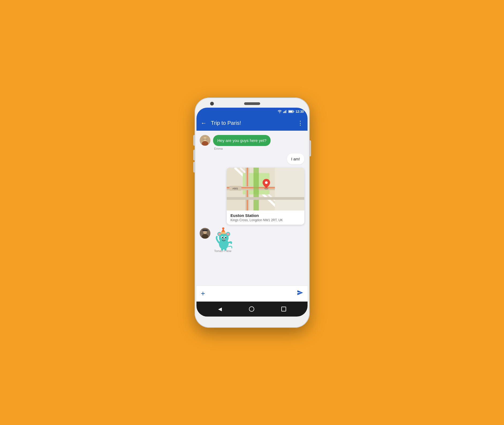 The image size is (504, 425). Describe the element at coordinates (204, 123) in the screenshot. I see `back-button: ←` at that location.